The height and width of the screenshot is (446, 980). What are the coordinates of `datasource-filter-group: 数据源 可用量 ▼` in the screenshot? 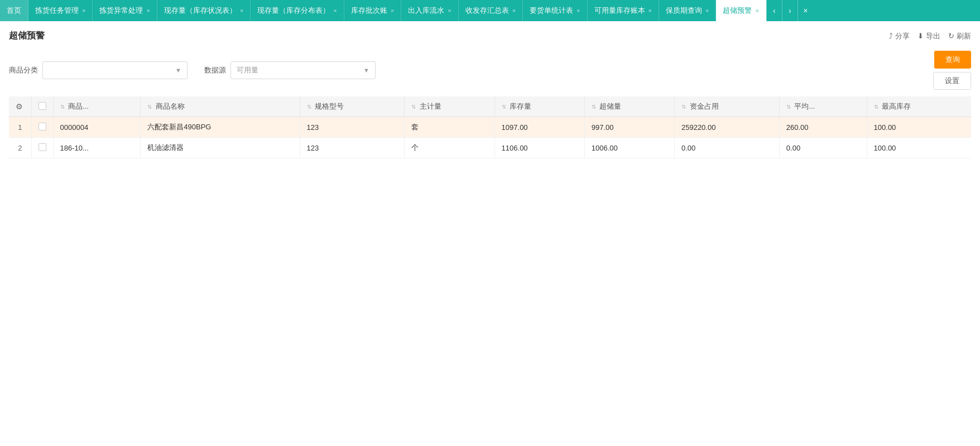 It's located at (290, 70).